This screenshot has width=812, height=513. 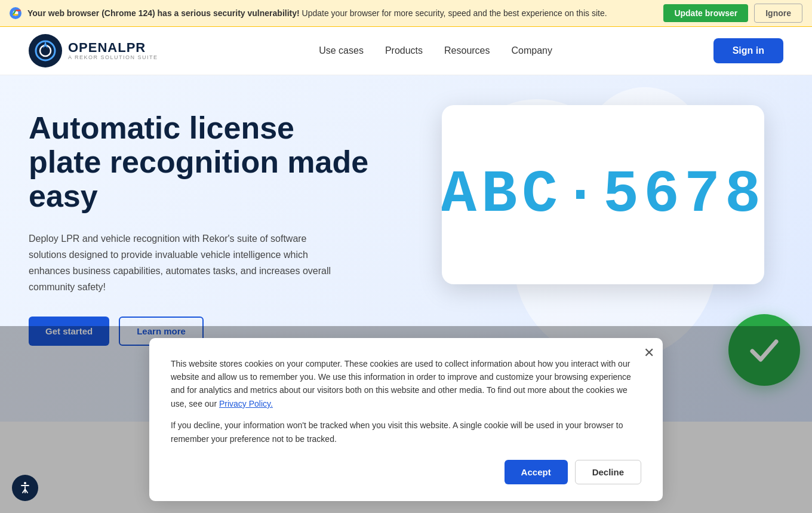 I want to click on hero-title: Automatic license plate recognition made…, so click(x=202, y=162).